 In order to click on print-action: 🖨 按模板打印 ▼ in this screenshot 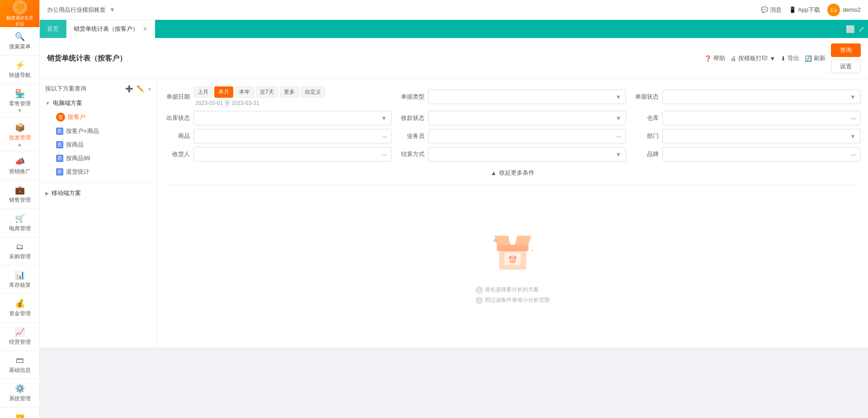, I will do `click(753, 58)`.